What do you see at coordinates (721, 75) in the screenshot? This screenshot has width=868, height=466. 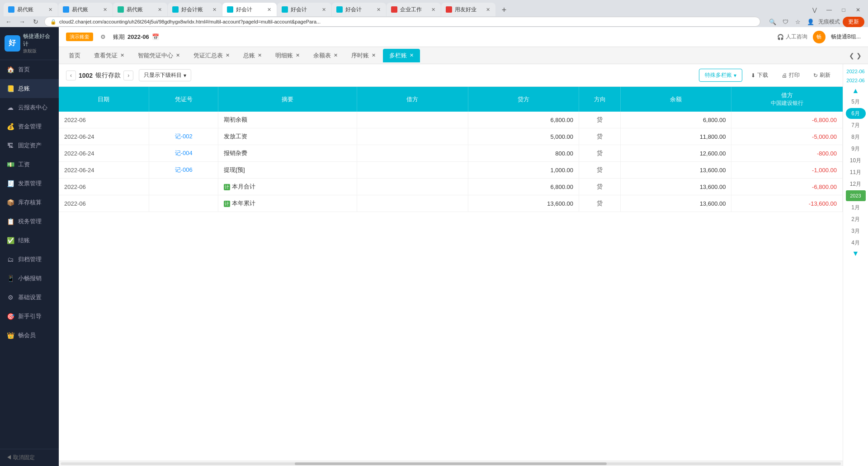 I see `feature-btn: 特殊多栏账 ▾` at bounding box center [721, 75].